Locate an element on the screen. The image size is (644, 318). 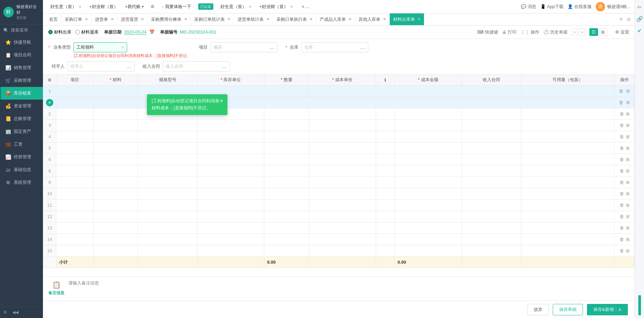
add-row-btn: + is located at coordinates (50, 103).